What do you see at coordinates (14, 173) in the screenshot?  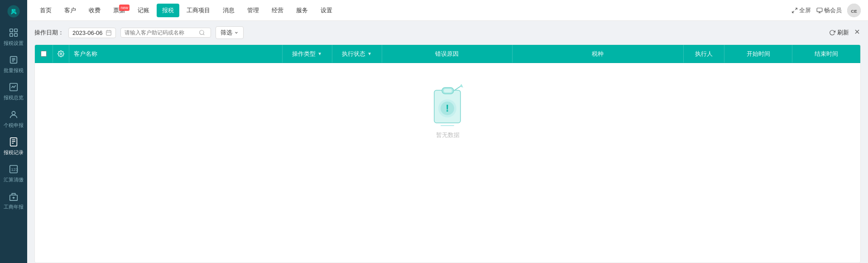 I see `sidebar-item-huisuanqingmiao: 123 汇算清缴` at bounding box center [14, 173].